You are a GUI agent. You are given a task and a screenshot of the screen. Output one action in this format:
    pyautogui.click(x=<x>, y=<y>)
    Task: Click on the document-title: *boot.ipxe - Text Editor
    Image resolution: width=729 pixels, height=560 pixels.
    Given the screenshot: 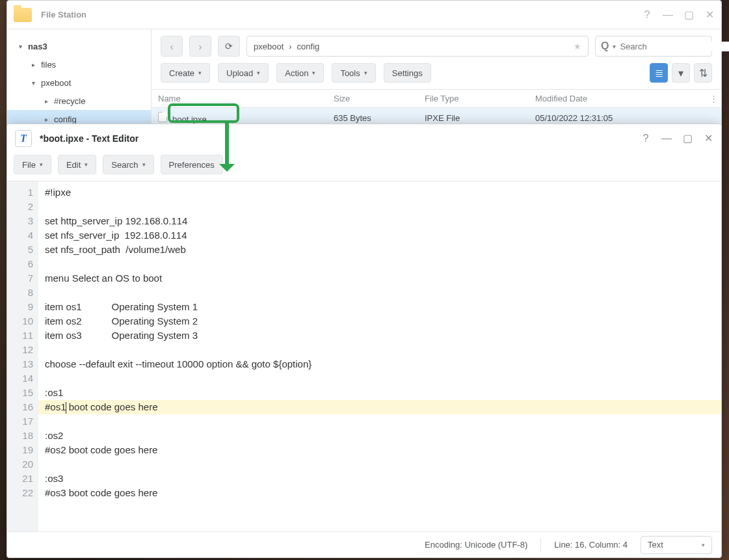 What is the action you would take?
    pyautogui.click(x=336, y=139)
    